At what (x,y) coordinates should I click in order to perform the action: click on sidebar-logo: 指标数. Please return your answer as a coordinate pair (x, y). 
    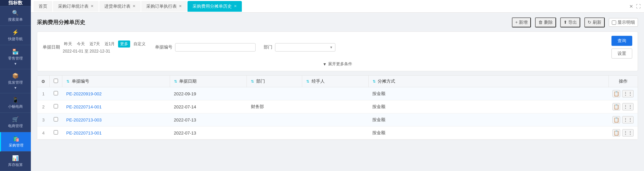
    Looking at the image, I should click on (15, 3).